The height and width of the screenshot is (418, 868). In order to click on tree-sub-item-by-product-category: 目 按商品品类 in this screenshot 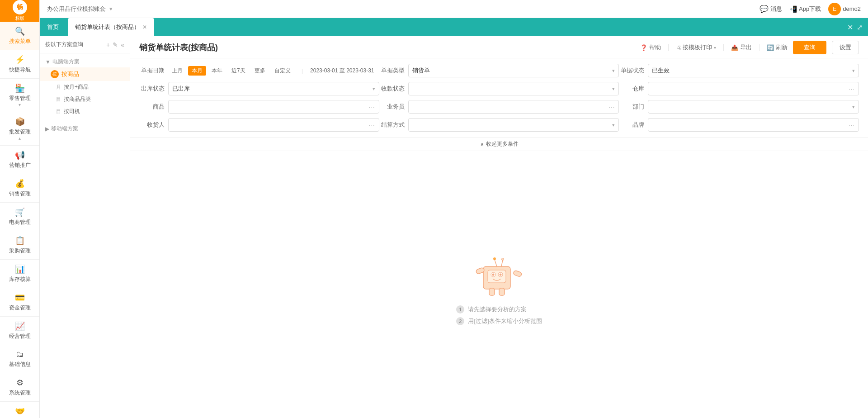, I will do `click(85, 100)`.